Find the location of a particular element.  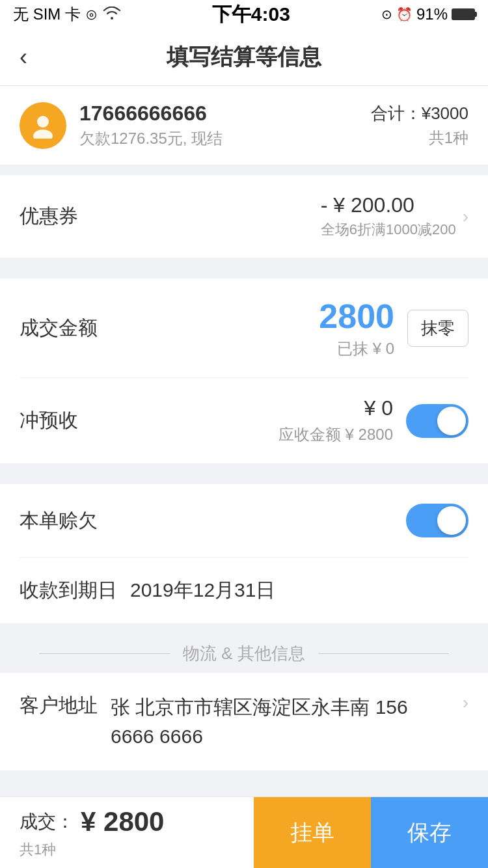

customer-details: 17666666666 欠款1276.35元, 现结 is located at coordinates (151, 125).